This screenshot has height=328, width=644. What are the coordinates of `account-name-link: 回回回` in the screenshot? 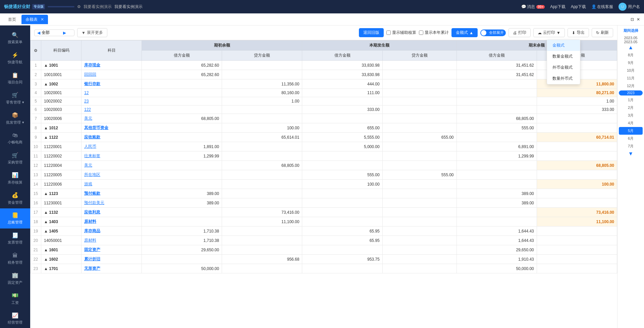 It's located at (90, 74).